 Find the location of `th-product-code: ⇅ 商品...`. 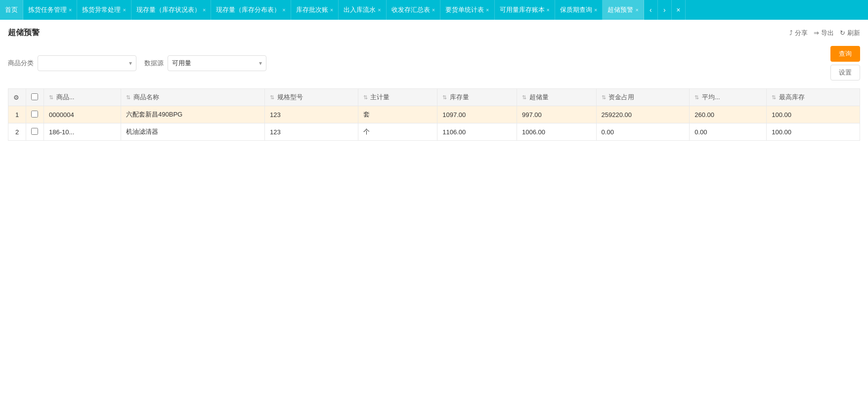

th-product-code: ⇅ 商品... is located at coordinates (83, 98).